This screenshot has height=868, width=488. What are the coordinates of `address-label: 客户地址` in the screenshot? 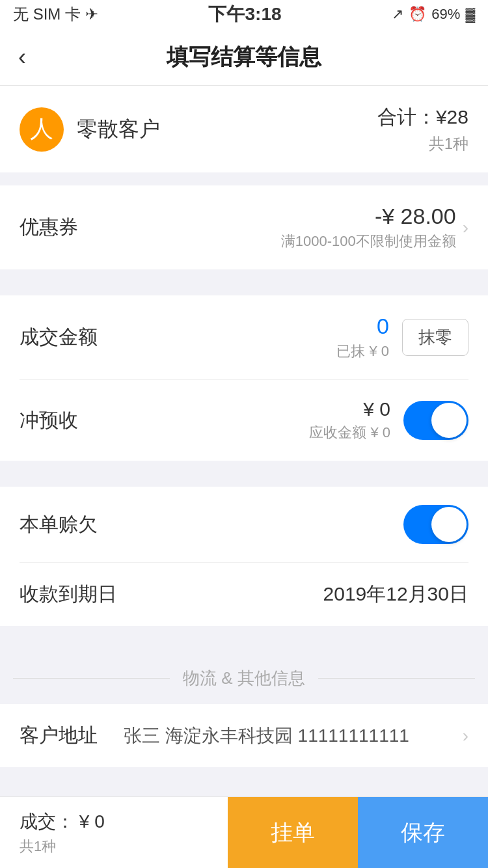 It's located at (59, 735).